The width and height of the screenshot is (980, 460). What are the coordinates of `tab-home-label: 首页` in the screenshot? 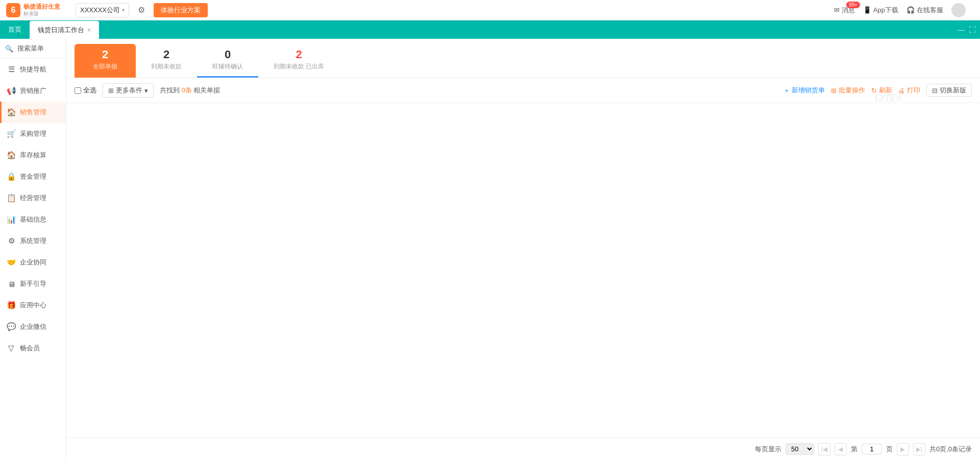 It's located at (15, 30).